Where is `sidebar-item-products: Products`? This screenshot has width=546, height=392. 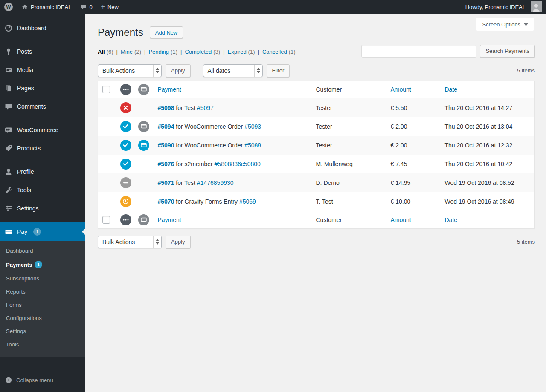
sidebar-item-products: Products is located at coordinates (43, 148).